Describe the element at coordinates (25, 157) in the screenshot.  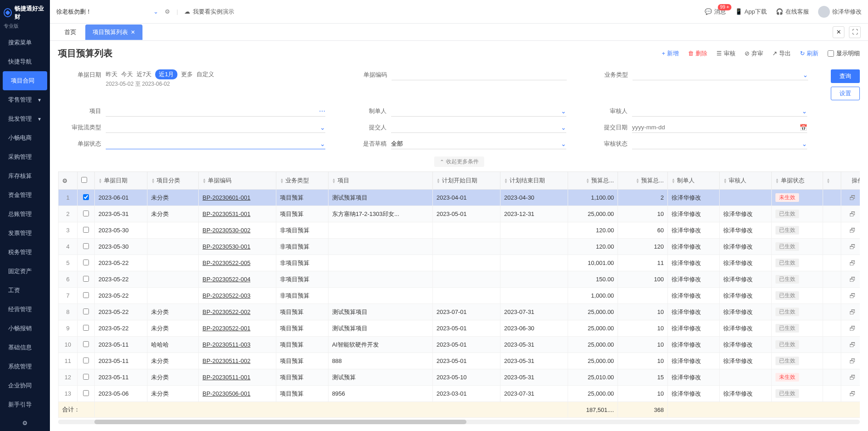
I see `sidebar-item-6: 采购管理` at that location.